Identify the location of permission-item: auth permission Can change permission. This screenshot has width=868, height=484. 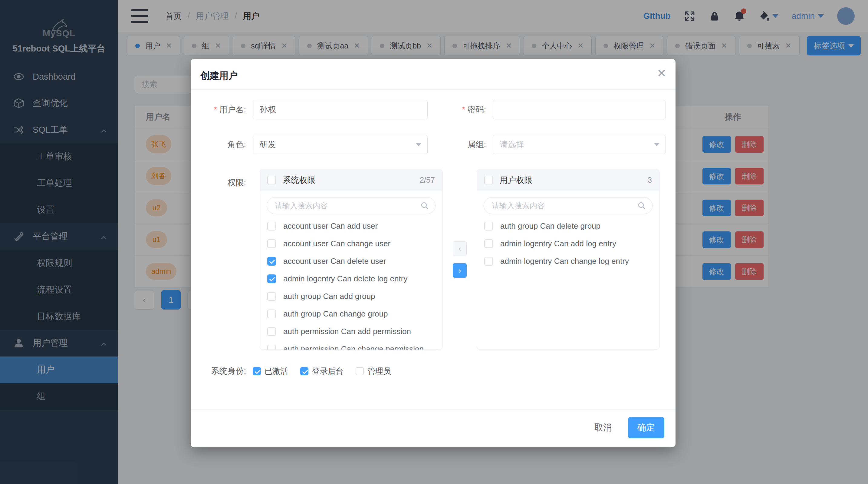
(351, 345).